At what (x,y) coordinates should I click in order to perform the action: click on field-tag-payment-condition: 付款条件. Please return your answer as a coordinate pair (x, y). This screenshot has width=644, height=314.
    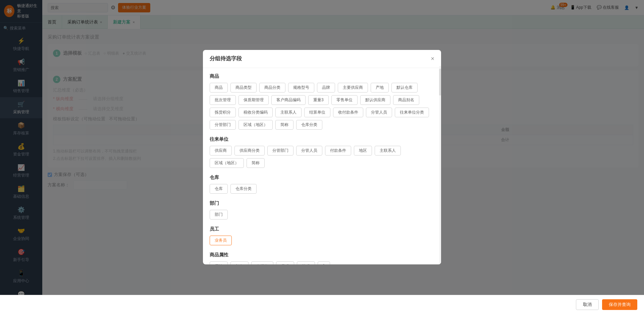
    Looking at the image, I should click on (338, 151).